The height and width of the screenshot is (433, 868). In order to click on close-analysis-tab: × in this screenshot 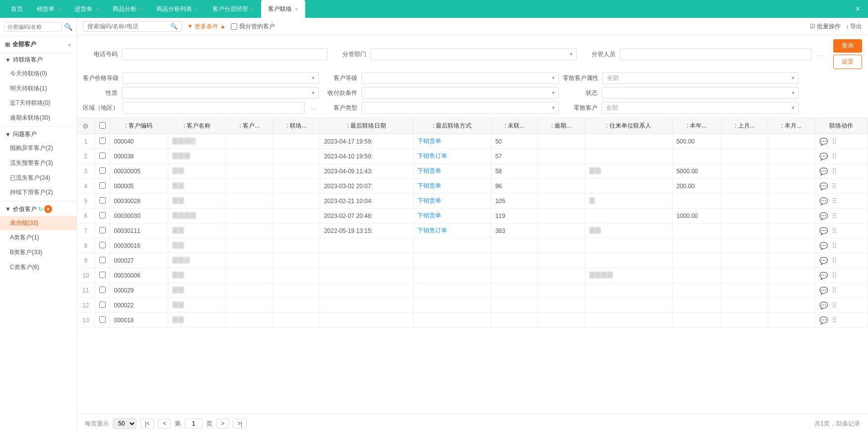, I will do `click(141, 9)`.